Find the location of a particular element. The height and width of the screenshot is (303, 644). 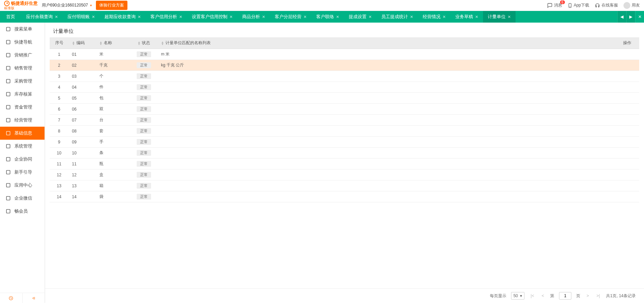

sidebar-item: 库存核算 is located at coordinates (22, 94).